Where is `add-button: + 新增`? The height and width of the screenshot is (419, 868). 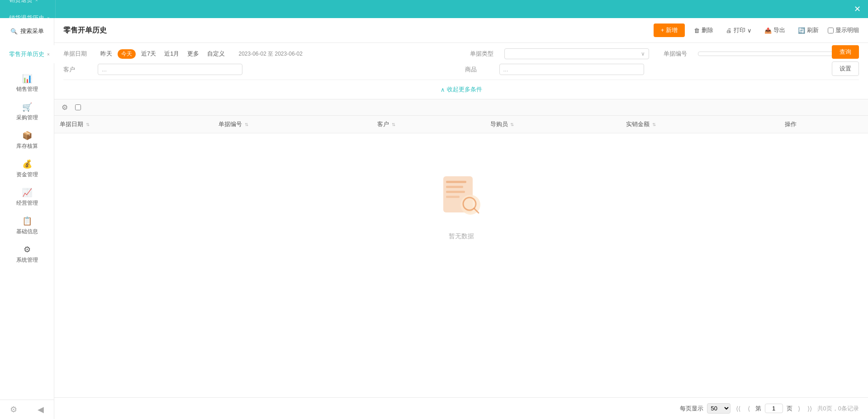 add-button: + 新增 is located at coordinates (669, 30).